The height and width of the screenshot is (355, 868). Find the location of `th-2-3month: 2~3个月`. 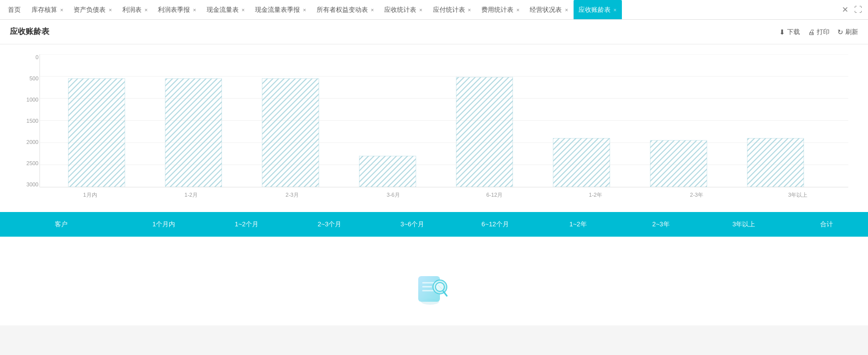

th-2-3month: 2~3个月 is located at coordinates (329, 224).